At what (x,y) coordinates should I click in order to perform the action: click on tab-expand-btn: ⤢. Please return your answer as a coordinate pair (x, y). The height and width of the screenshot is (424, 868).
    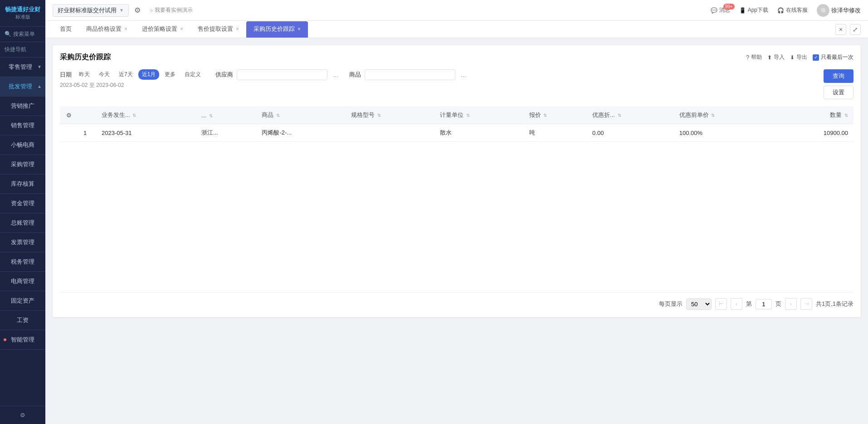
    Looking at the image, I should click on (855, 29).